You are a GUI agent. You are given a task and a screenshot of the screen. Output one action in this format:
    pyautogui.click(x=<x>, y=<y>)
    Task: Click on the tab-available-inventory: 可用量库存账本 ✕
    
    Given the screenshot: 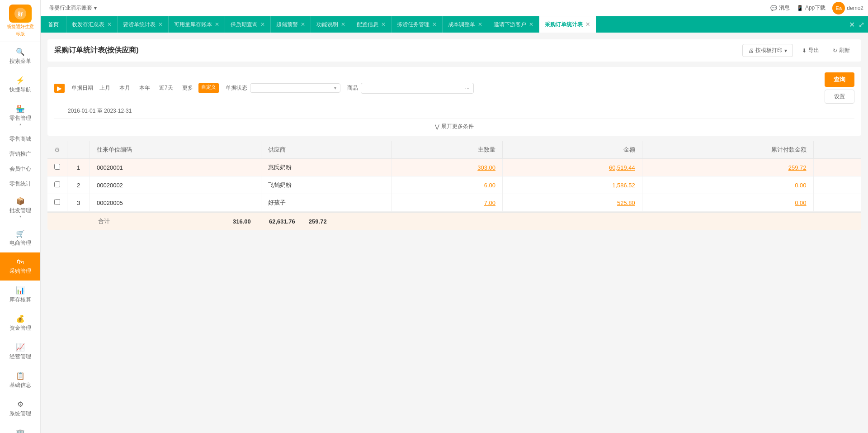 What is the action you would take?
    pyautogui.click(x=197, y=24)
    